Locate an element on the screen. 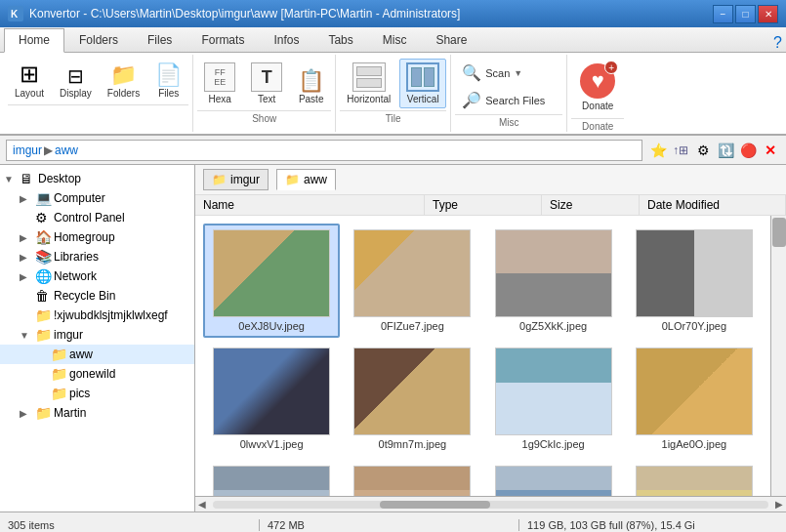 This screenshot has width=786, height=532. file-thumb-0eXJ8Uv is located at coordinates (271, 273).